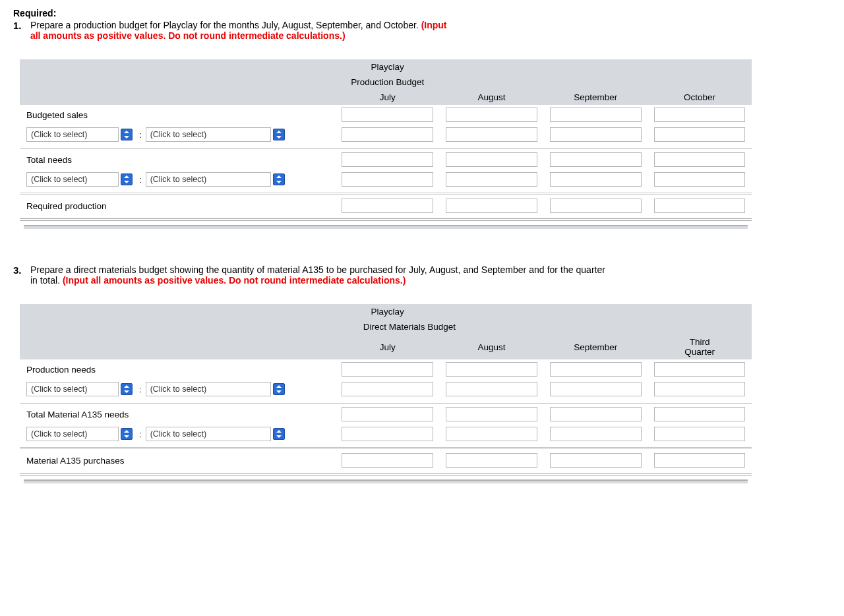  What do you see at coordinates (595, 369) in the screenshot?
I see `production-needs-september` at bounding box center [595, 369].